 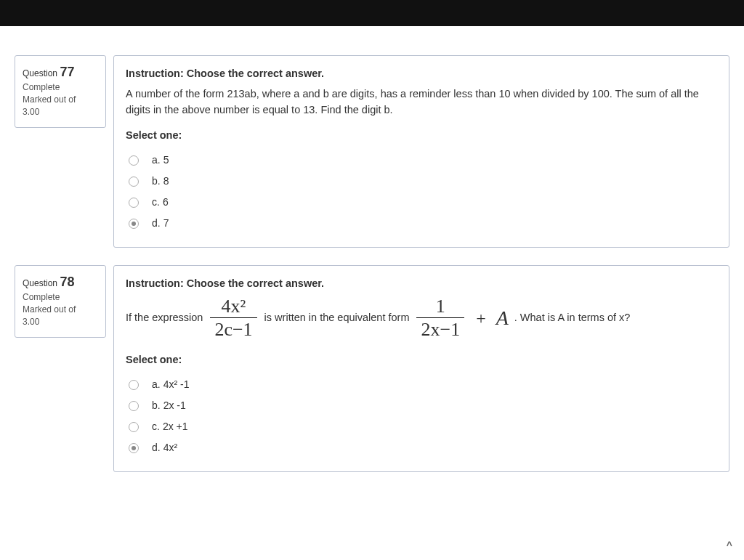 What do you see at coordinates (170, 385) in the screenshot?
I see `option-label: a.4x² -1` at bounding box center [170, 385].